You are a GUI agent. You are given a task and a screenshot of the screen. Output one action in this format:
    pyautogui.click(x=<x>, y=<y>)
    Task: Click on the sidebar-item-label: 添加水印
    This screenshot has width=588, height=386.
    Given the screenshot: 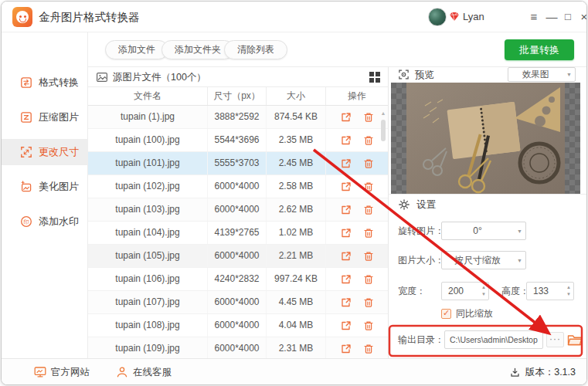 What is the action you would take?
    pyautogui.click(x=59, y=222)
    